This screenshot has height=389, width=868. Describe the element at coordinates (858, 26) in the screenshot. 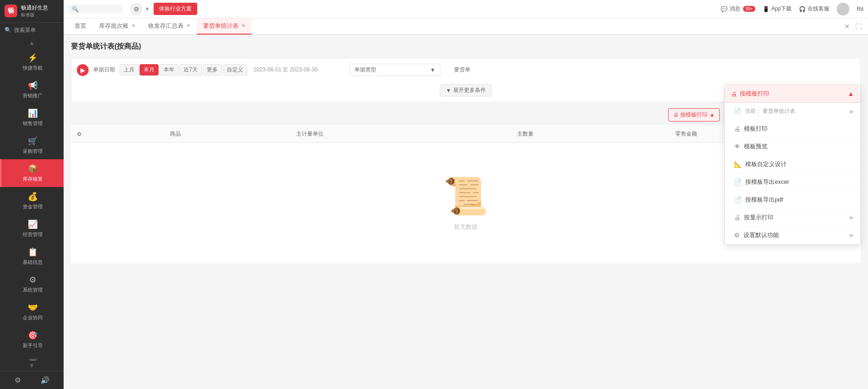

I see `tab-maximize-btn: ⛶` at that location.